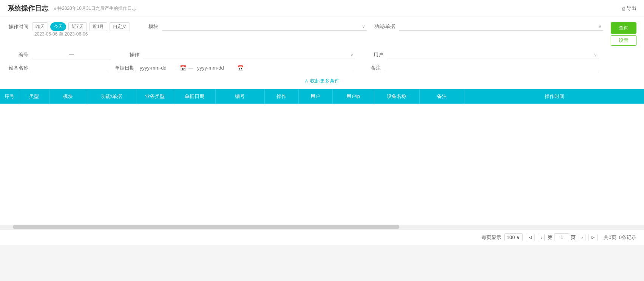  Describe the element at coordinates (322, 80) in the screenshot. I see `collapse-bar: ∧ 收起更多条件` at that location.